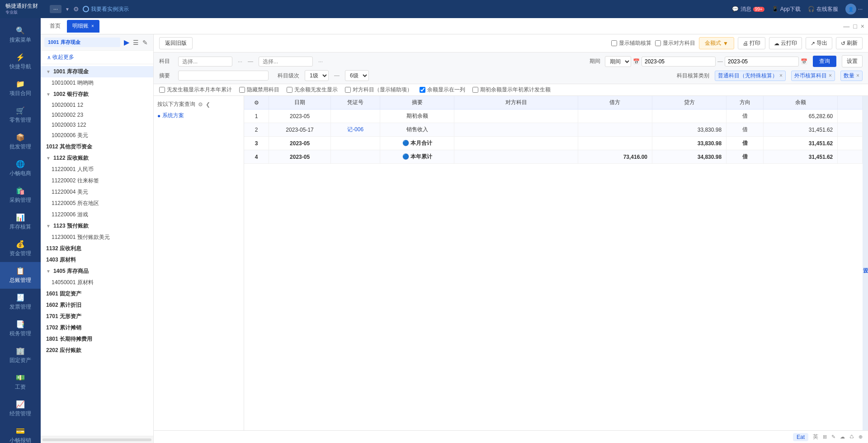 The width and height of the screenshot is (868, 443). Describe the element at coordinates (97, 125) in the screenshot. I see `tree-item-10020003: 10020003 122` at that location.